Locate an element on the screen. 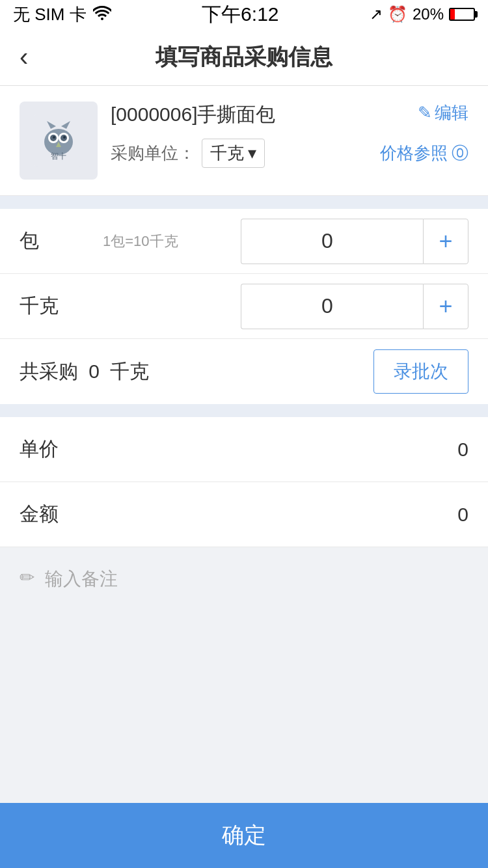  unit-price-label: 单价 is located at coordinates (39, 449).